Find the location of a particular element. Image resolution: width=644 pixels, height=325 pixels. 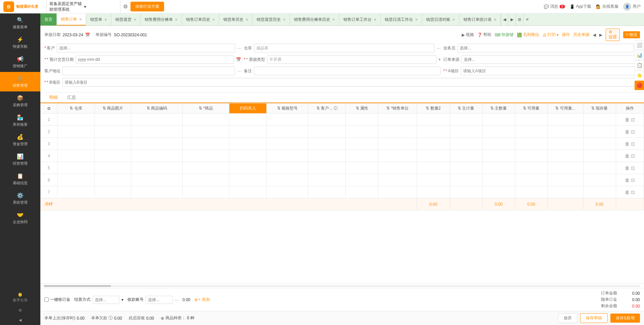

th-main-qty: ⇅ 主数量 is located at coordinates (498, 109).